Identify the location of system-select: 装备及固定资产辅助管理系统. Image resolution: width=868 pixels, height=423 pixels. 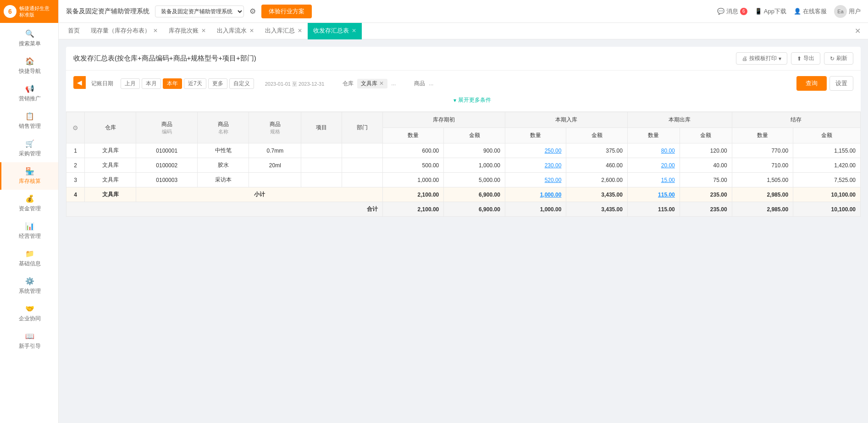
(199, 11).